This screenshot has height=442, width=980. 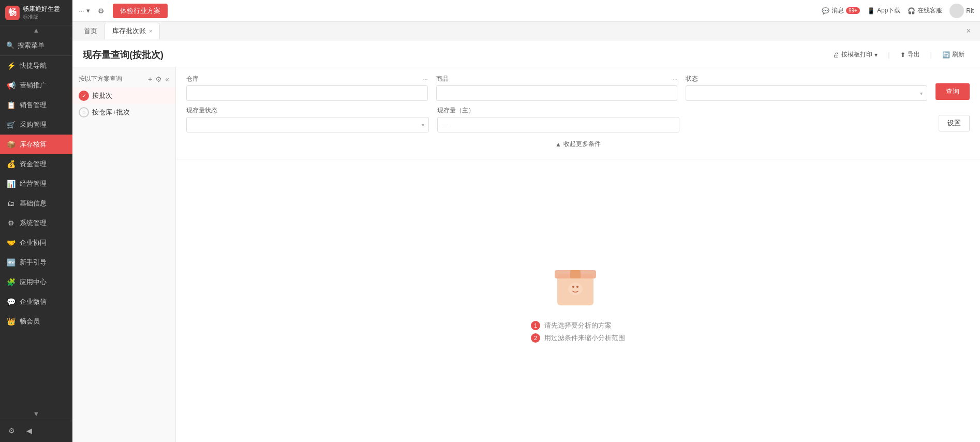 I want to click on refresh-icon: 🔄, so click(x=946, y=55).